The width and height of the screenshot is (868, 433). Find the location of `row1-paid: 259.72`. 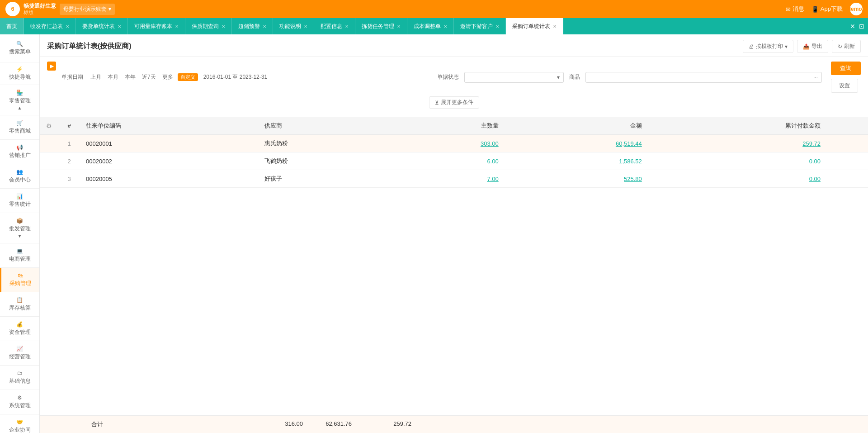

row1-paid: 259.72 is located at coordinates (737, 144).